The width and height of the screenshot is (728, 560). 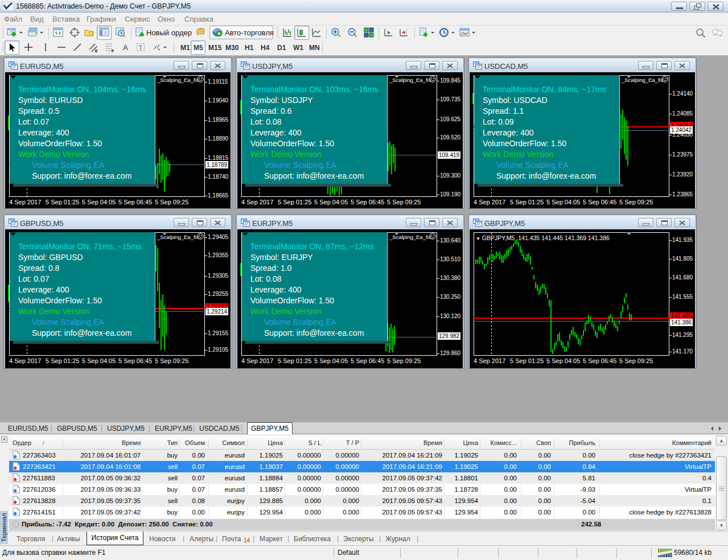 I want to click on svg-text: A, so click(x=125, y=48).